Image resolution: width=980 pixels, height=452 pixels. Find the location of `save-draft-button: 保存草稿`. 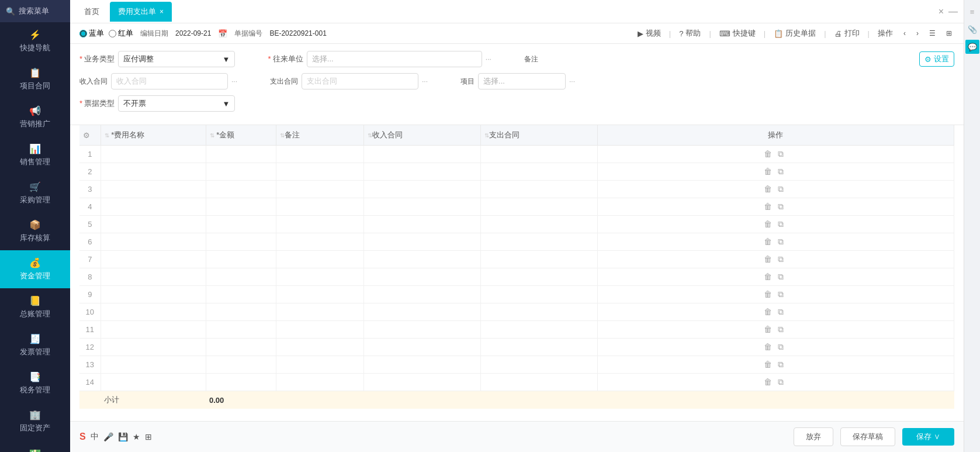

save-draft-button: 保存草稿 is located at coordinates (868, 437).